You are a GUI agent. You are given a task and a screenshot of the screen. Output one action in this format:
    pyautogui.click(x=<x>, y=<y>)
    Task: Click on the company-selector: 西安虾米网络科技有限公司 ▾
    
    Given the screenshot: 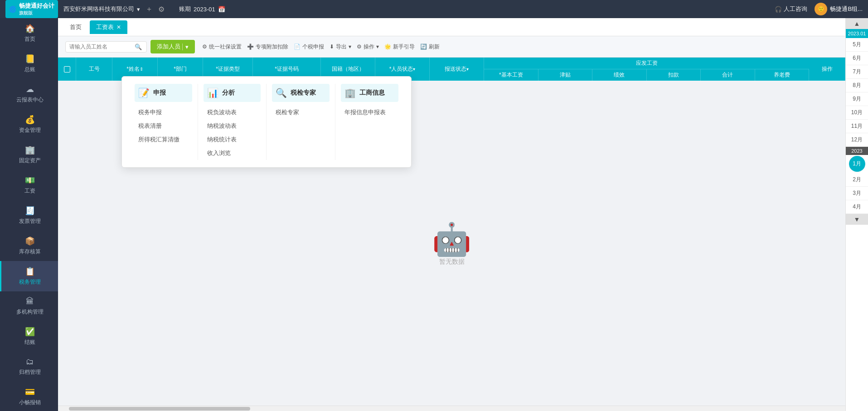 What is the action you would take?
    pyautogui.click(x=102, y=9)
    